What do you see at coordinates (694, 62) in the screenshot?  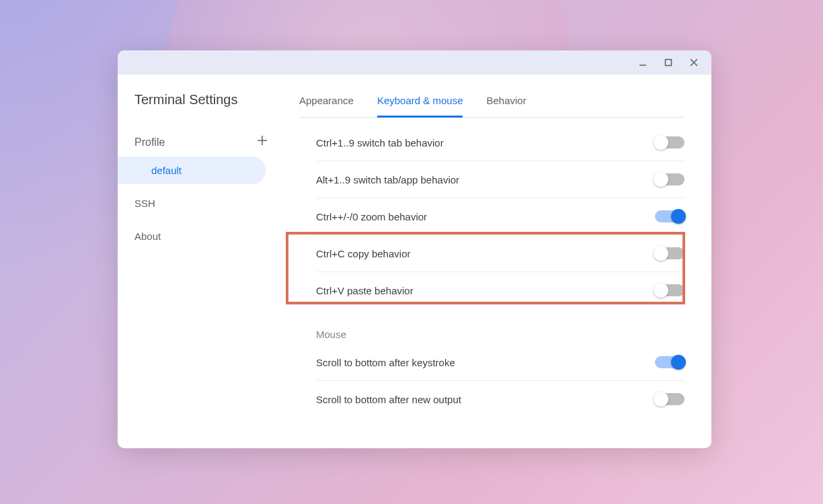 I see `close-icon` at bounding box center [694, 62].